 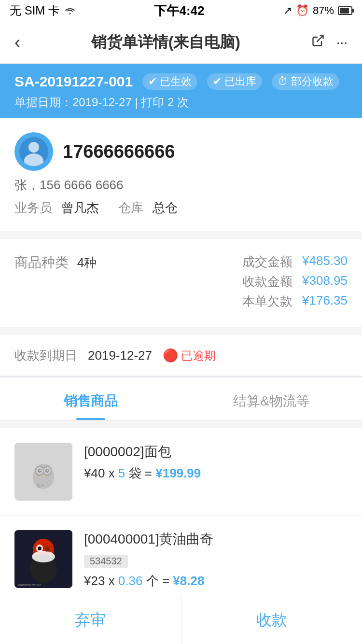 What do you see at coordinates (170, 82) in the screenshot?
I see `badge-effected: ✔ 已生效` at bounding box center [170, 82].